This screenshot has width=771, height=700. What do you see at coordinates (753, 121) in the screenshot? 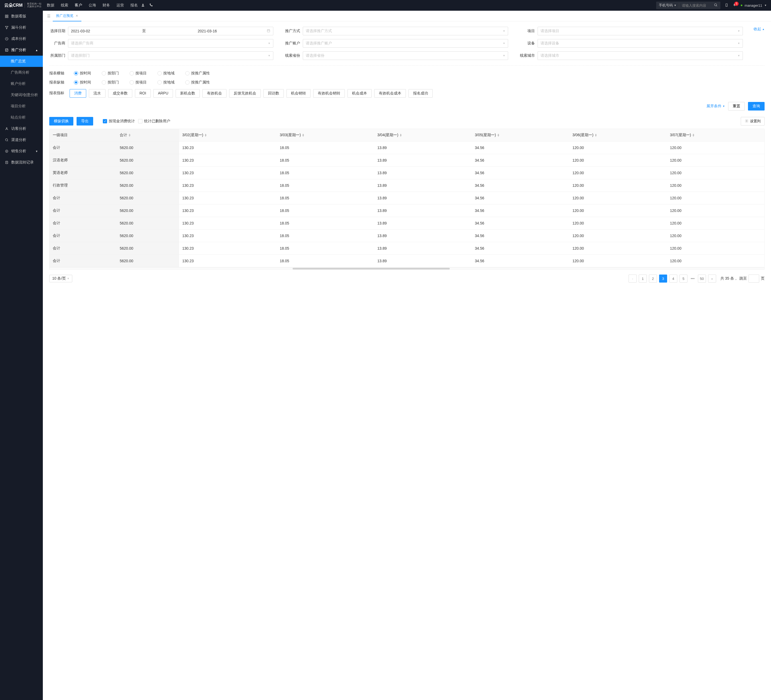
I see `settings-button: 设置列` at bounding box center [753, 121].